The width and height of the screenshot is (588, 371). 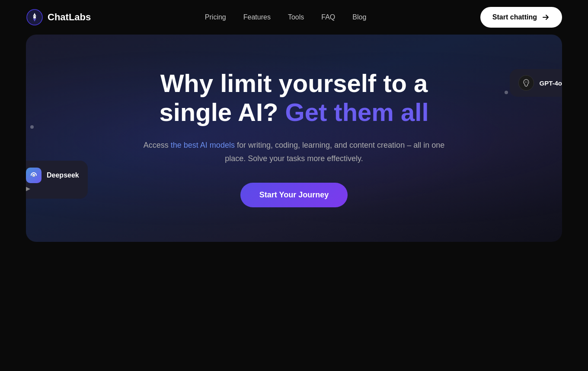 I want to click on nav-item-tools: Tools, so click(x=296, y=17).